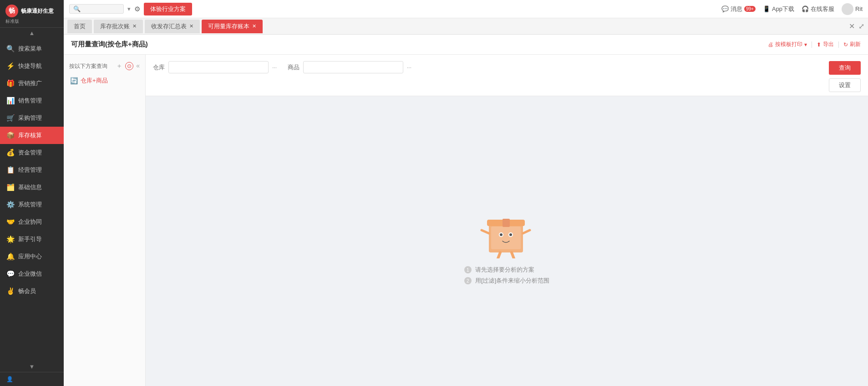 The width and height of the screenshot is (868, 386). What do you see at coordinates (468, 281) in the screenshot?
I see `hint-num-2: 2` at bounding box center [468, 281].